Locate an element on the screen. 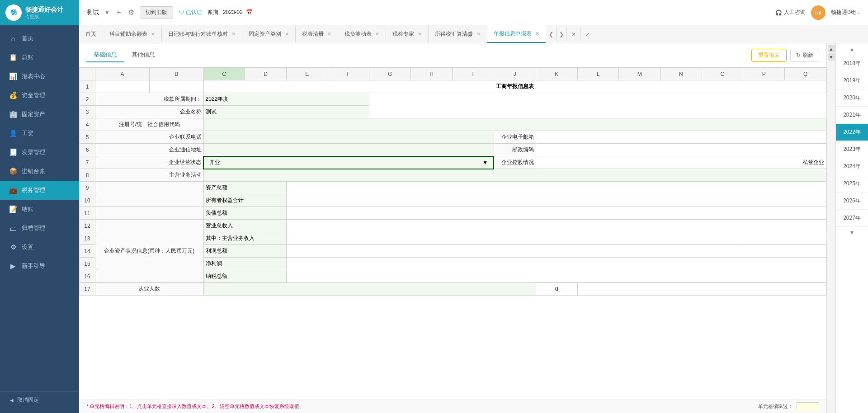 The height and width of the screenshot is (413, 868). title-dropdown-icon: ▼ is located at coordinates (107, 13).